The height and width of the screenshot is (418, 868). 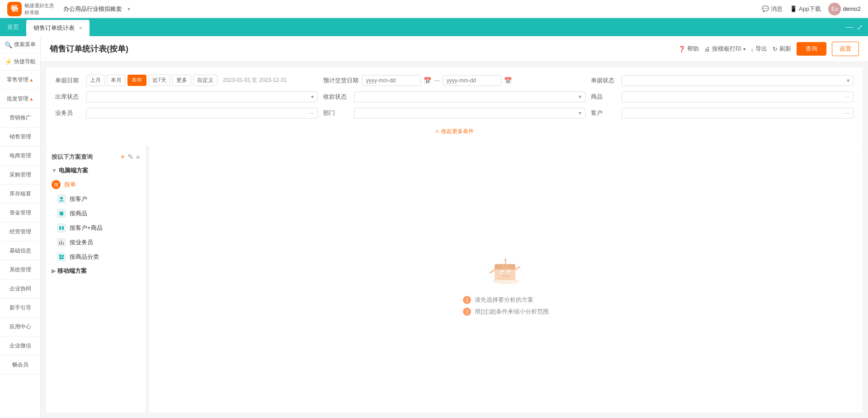 I want to click on settings-button: 设置, so click(x=845, y=49).